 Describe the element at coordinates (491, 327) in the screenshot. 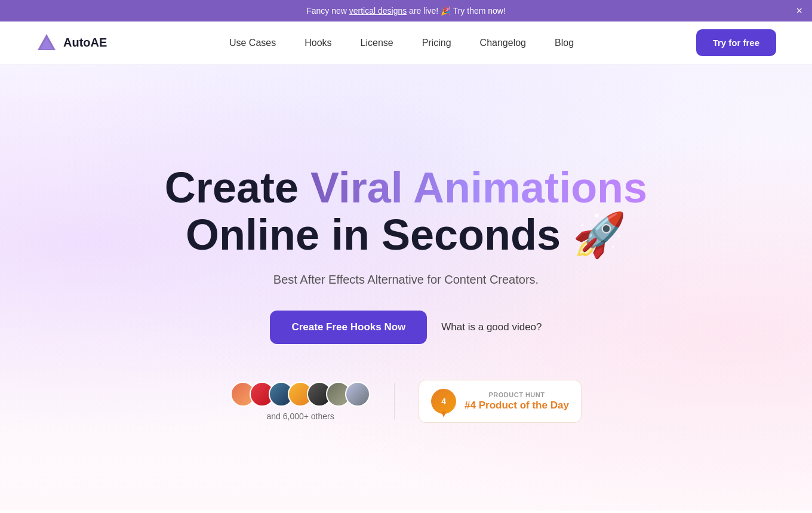

I see `what-is-good-video-button: What is a good video?` at that location.